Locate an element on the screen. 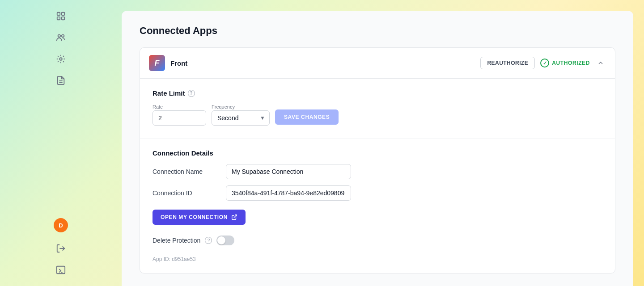 The width and height of the screenshot is (644, 286). rate-limit-row: Rate Frequency Second Minute Hour Day is located at coordinates (377, 115).